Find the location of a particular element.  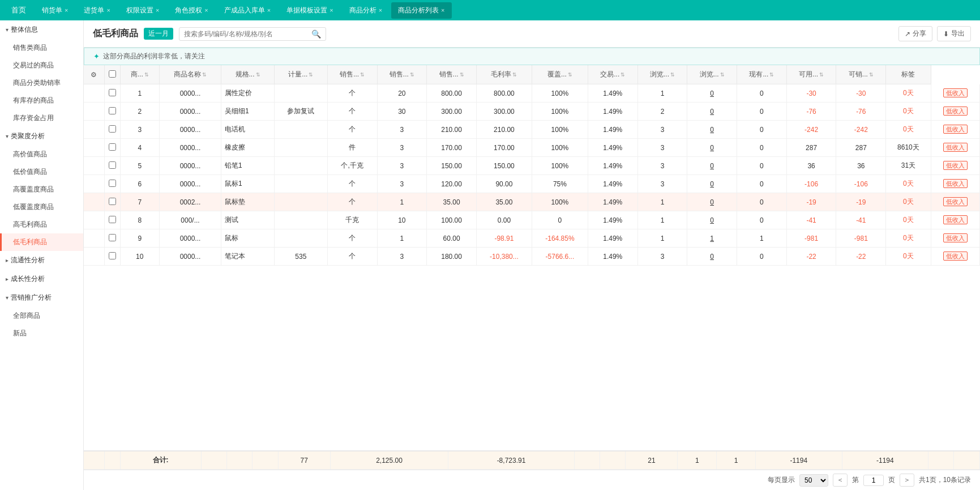

nav-role-auth: 角色授权× is located at coordinates (191, 10).